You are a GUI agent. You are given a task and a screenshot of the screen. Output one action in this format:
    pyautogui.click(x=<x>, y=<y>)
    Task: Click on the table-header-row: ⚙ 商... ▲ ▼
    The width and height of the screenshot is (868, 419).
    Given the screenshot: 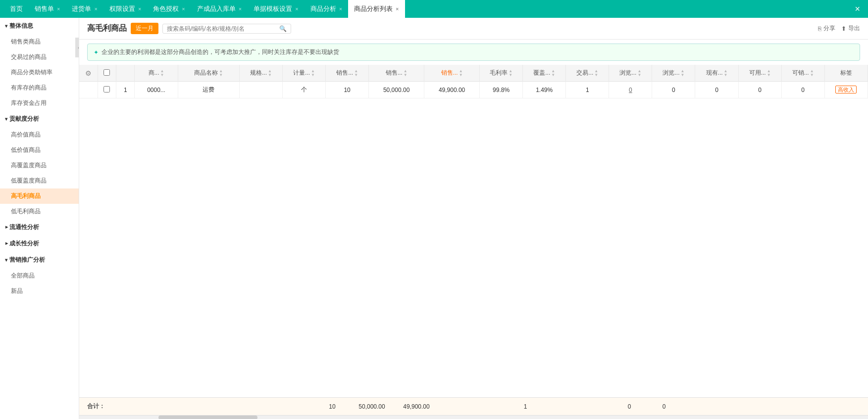 What is the action you would take?
    pyautogui.click(x=473, y=73)
    